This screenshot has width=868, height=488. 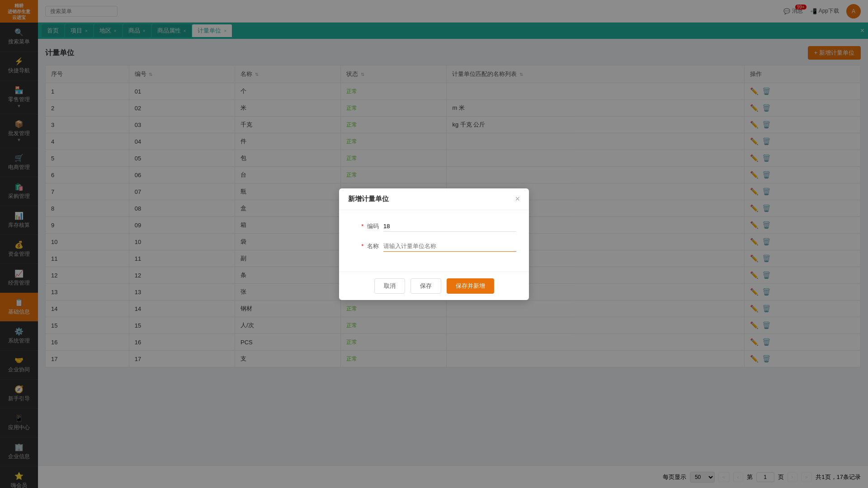 What do you see at coordinates (426, 286) in the screenshot?
I see `save-button: 保存` at bounding box center [426, 286].